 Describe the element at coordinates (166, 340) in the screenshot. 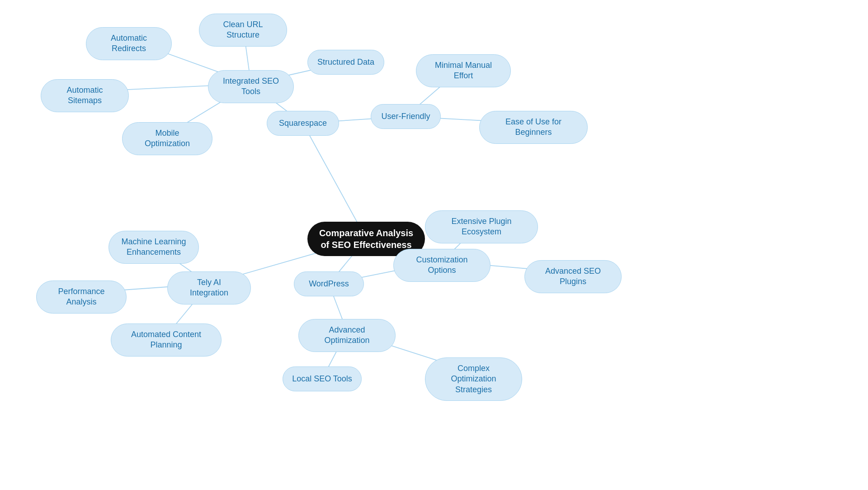

I see `node-automated_content: Automated Content Planning` at that location.